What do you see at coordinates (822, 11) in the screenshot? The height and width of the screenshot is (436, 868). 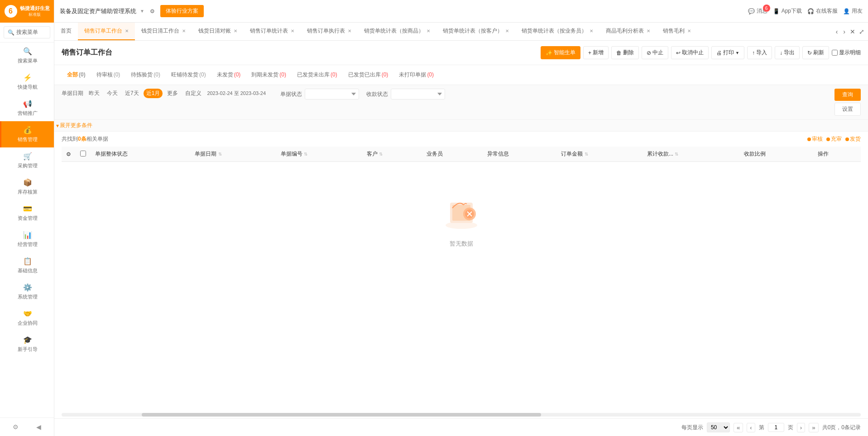 I see `online-service-button: 🎧 在线客服` at bounding box center [822, 11].